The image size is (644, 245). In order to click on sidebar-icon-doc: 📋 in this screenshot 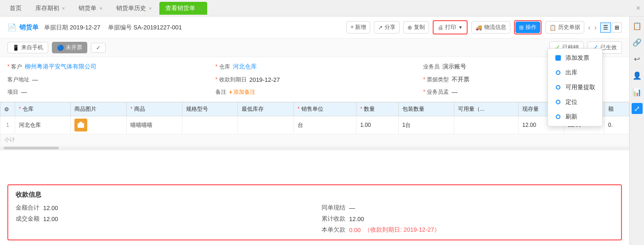, I will do `click(637, 26)`.